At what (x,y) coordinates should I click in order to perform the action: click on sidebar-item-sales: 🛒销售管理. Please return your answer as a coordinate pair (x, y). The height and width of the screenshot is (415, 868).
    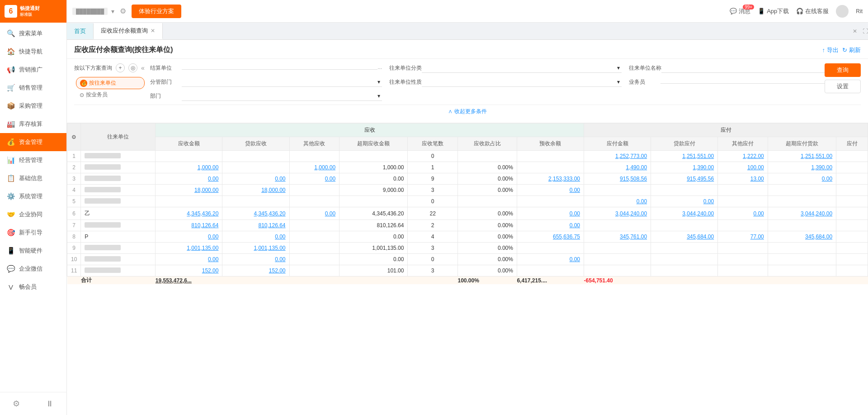
    Looking at the image, I should click on (33, 88).